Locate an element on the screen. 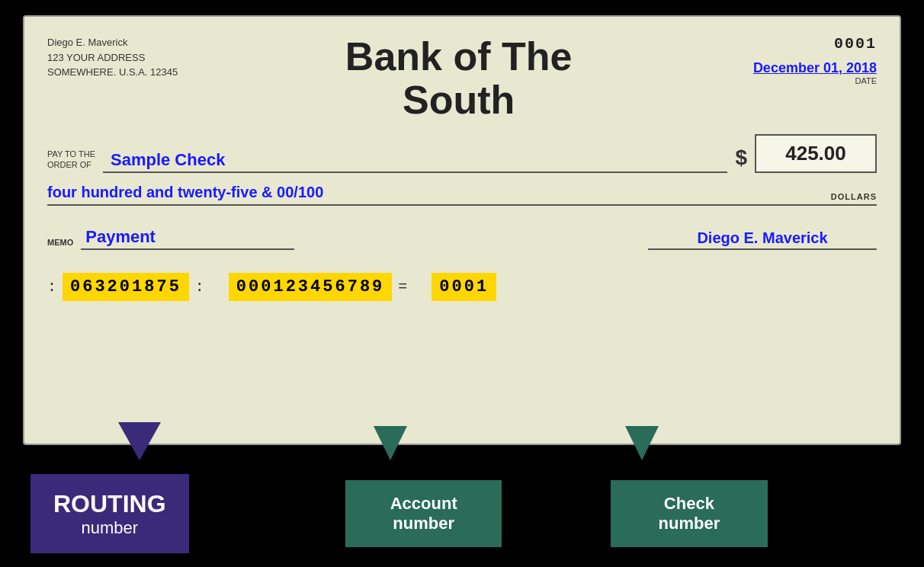  check-date: December 01, 2018 is located at coordinates (808, 69).